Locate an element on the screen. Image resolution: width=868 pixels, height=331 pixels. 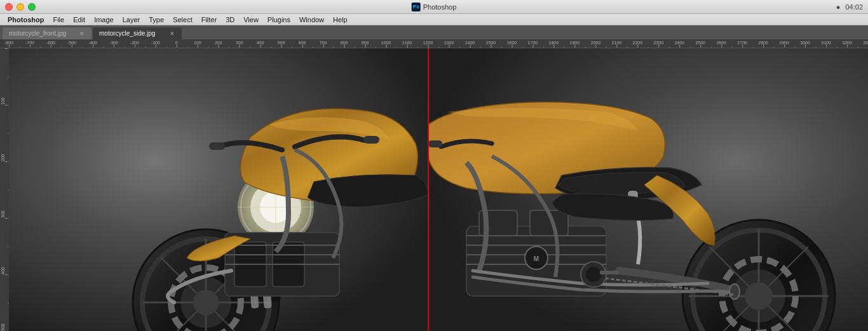
menu-item-plugins: Plugins is located at coordinates (279, 20).